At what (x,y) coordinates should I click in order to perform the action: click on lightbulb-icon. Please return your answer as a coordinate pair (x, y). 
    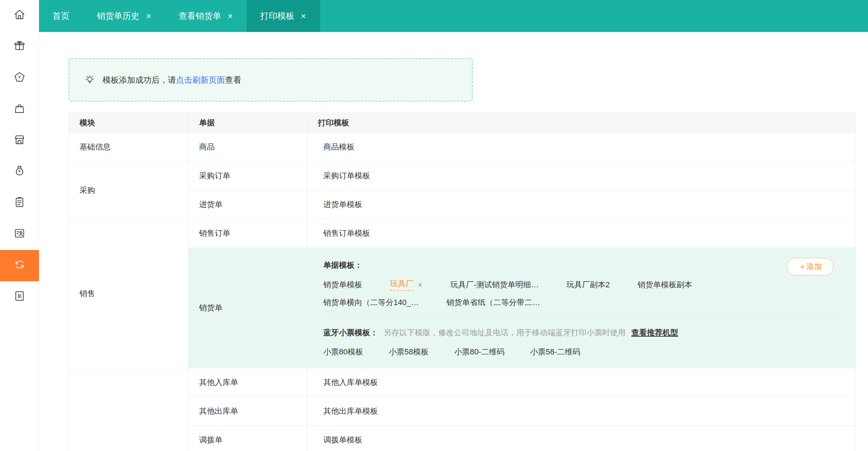
    Looking at the image, I should click on (90, 80).